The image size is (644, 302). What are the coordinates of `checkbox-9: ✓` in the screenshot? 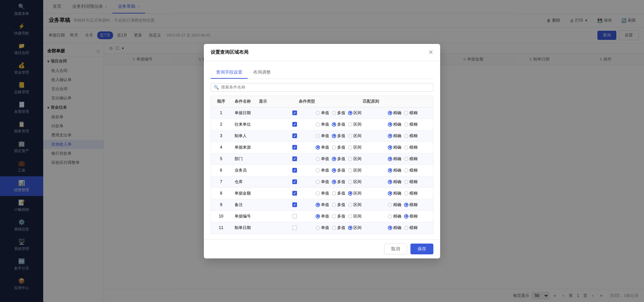 It's located at (295, 205).